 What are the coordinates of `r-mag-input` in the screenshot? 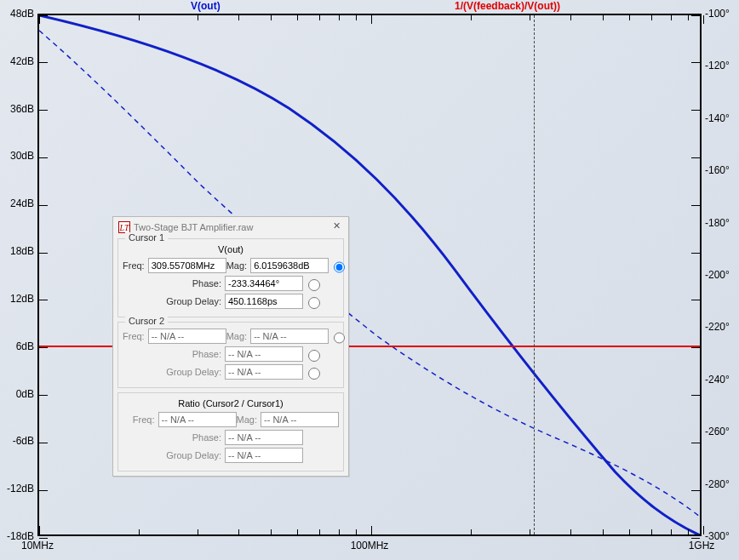 It's located at (300, 420).